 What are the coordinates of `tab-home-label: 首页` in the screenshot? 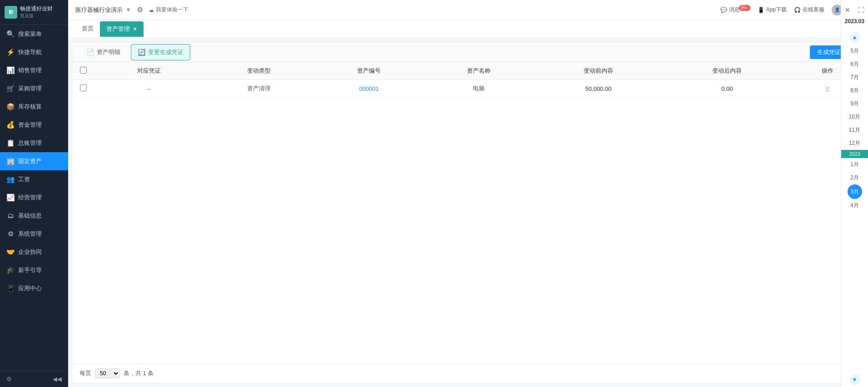 It's located at (88, 28).